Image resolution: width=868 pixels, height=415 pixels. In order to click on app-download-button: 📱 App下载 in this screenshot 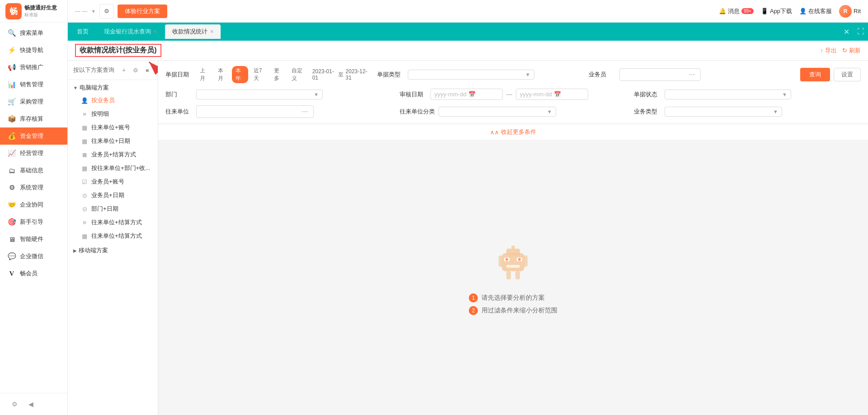, I will do `click(777, 11)`.